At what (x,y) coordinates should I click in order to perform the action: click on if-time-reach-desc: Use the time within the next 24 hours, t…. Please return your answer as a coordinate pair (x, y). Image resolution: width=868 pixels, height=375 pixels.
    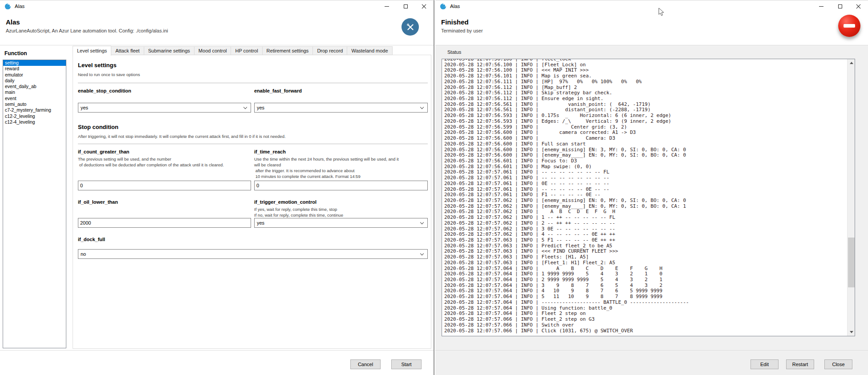
    Looking at the image, I should click on (341, 168).